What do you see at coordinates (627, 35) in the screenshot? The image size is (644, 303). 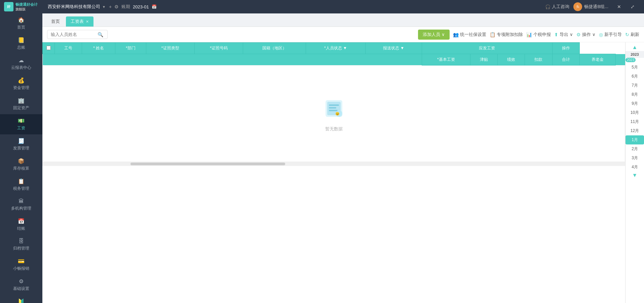 I see `refresh-icon: ↻` at bounding box center [627, 35].